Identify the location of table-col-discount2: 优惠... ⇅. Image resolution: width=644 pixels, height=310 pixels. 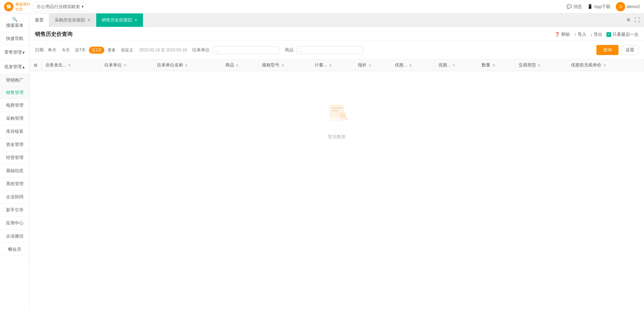
(456, 65).